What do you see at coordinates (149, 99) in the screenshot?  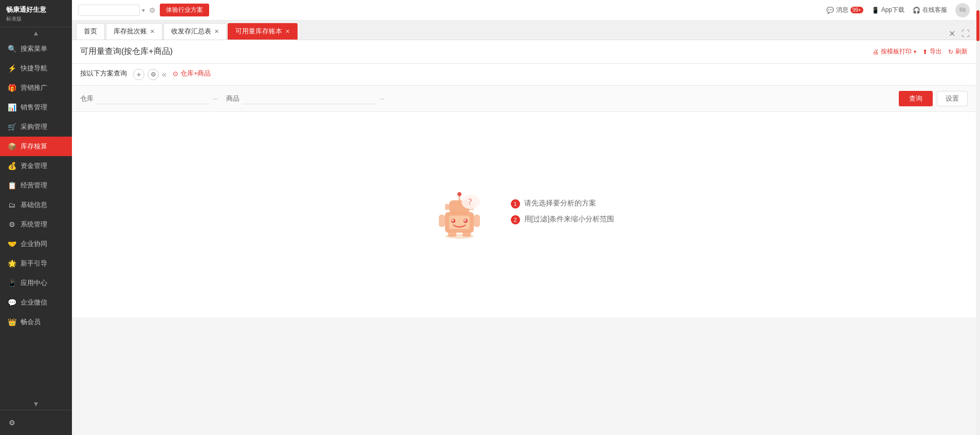 I see `warehouse-field: 仓库 ···` at bounding box center [149, 99].